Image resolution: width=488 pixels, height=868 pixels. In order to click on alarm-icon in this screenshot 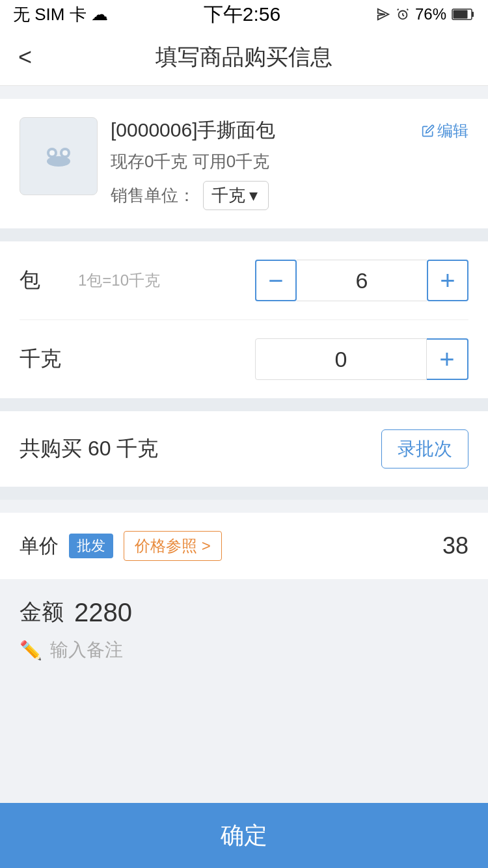, I will do `click(403, 14)`.